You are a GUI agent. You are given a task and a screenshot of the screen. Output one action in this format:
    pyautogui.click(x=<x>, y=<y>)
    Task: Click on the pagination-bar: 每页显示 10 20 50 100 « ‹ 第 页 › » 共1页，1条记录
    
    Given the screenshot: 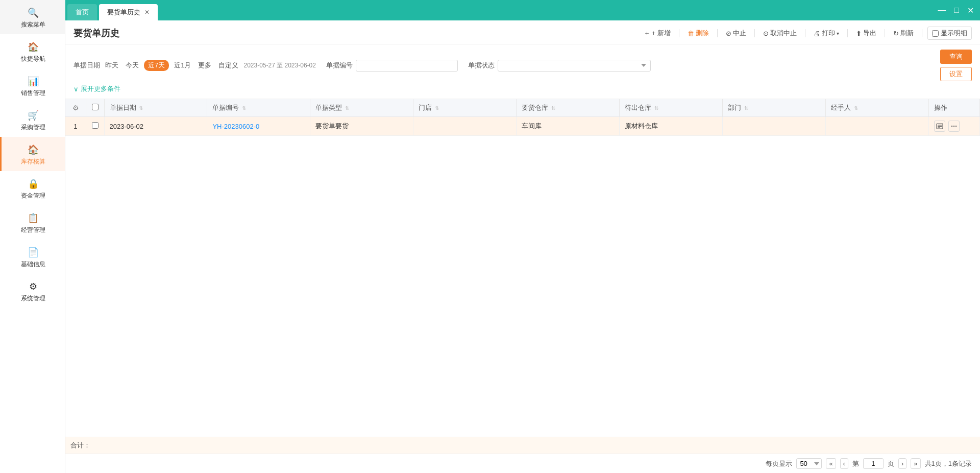 What is the action you would take?
    pyautogui.click(x=523, y=463)
    